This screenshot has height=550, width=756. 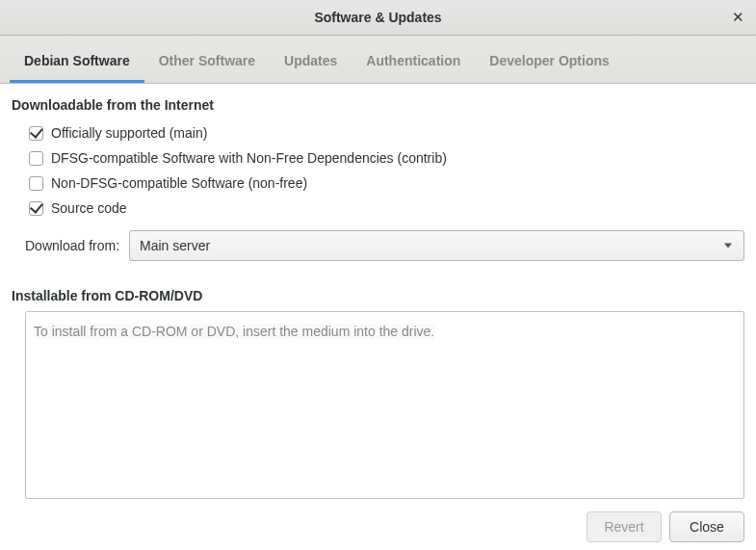 I want to click on tab-updates: Updates, so click(x=310, y=64).